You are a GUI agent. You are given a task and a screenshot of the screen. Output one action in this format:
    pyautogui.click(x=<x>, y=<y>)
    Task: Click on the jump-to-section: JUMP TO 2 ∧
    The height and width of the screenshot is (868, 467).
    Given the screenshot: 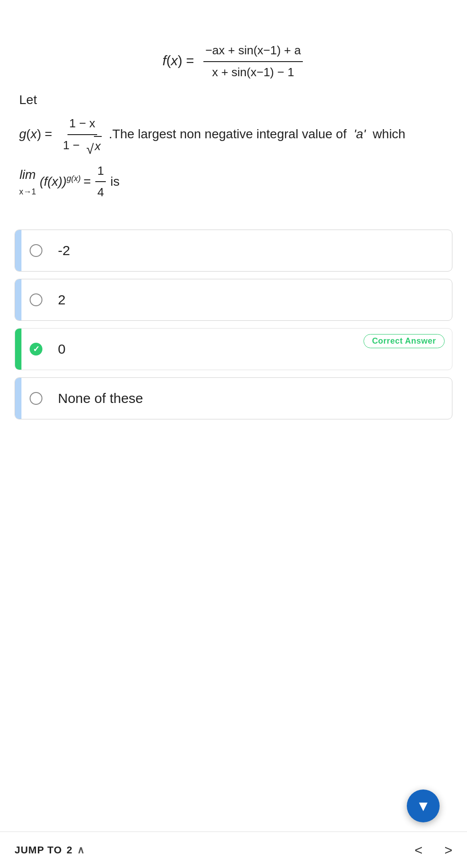 What is the action you would take?
    pyautogui.click(x=50, y=850)
    